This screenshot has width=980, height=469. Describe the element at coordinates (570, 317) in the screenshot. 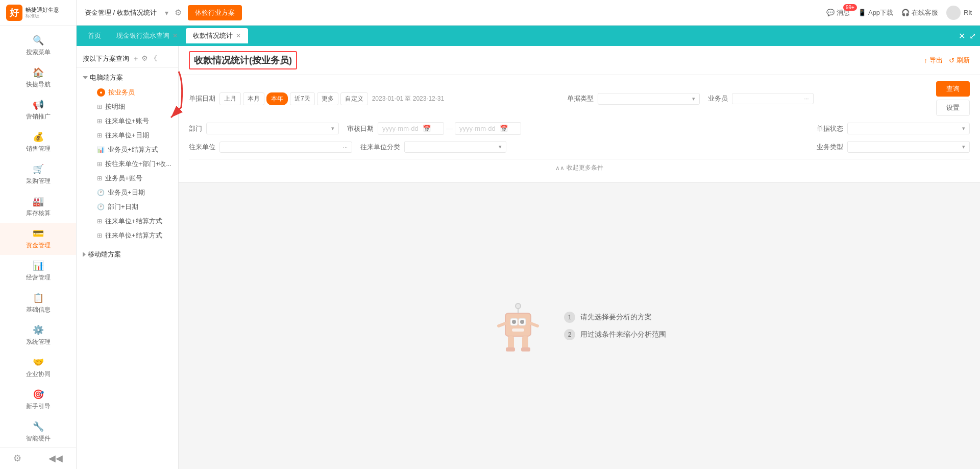

I see `step-num-1: 1` at that location.